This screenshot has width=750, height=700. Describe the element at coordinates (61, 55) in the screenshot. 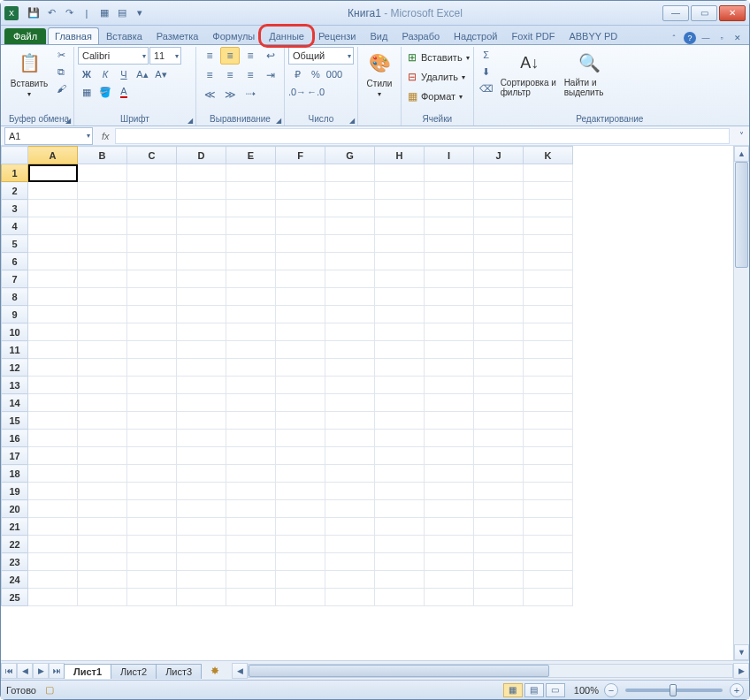

I see `cut-icon: ✂` at that location.